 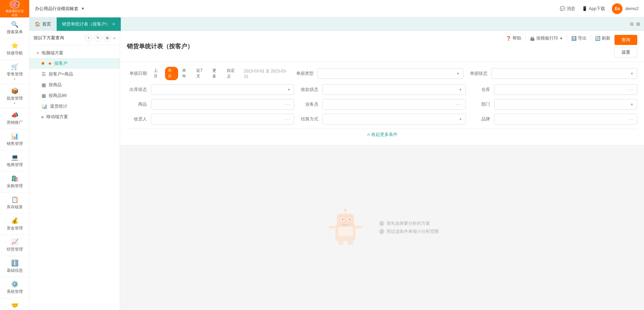 I want to click on tree-group-desktop: ▼ 电脑端方案, so click(x=74, y=53).